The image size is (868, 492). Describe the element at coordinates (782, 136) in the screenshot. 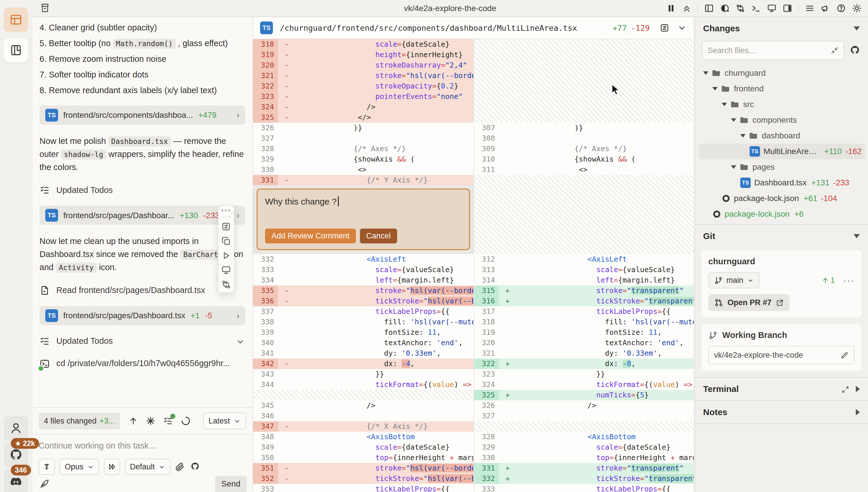

I see `tree-item-dashboard: dashboard` at that location.